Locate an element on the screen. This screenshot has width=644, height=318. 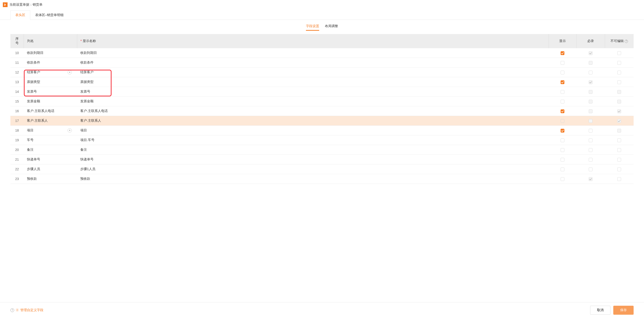
help-icon: ? is located at coordinates (626, 42).